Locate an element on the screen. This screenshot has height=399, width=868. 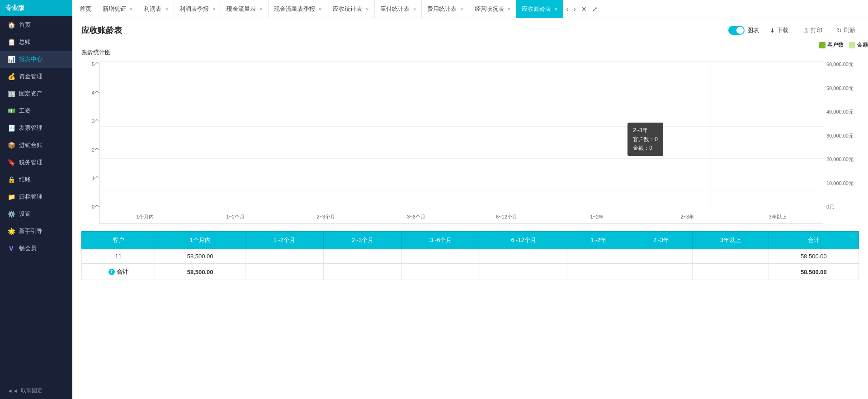
total-total: 58,500.00 is located at coordinates (814, 272).